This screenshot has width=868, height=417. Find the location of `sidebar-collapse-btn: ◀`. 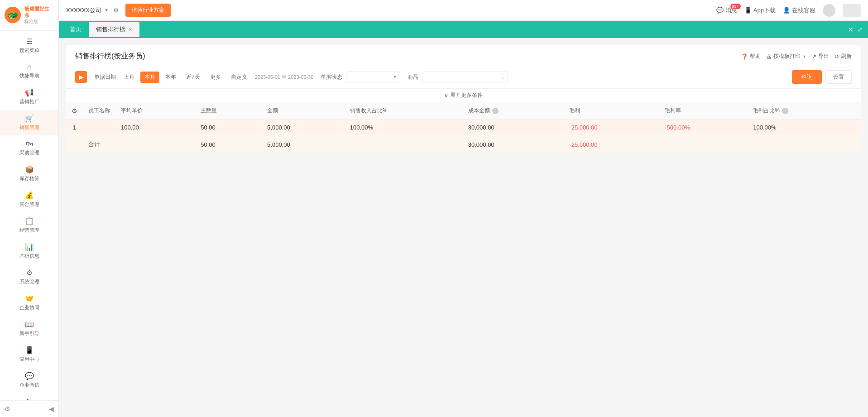

sidebar-collapse-btn: ◀ is located at coordinates (52, 409).